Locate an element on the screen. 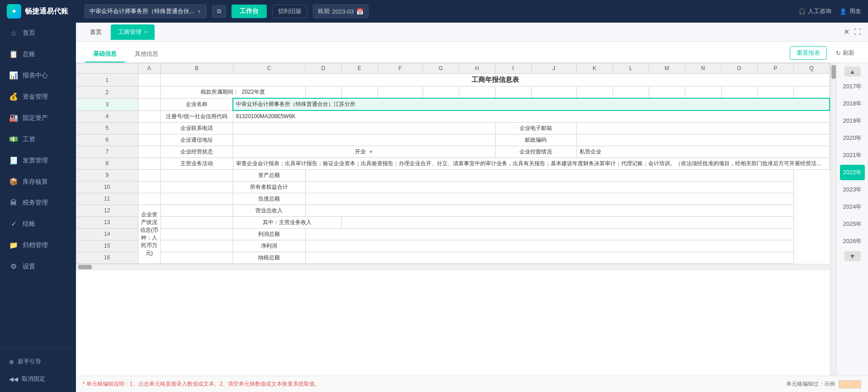 This screenshot has height=392, width=868. cell-3a is located at coordinates (149, 104).